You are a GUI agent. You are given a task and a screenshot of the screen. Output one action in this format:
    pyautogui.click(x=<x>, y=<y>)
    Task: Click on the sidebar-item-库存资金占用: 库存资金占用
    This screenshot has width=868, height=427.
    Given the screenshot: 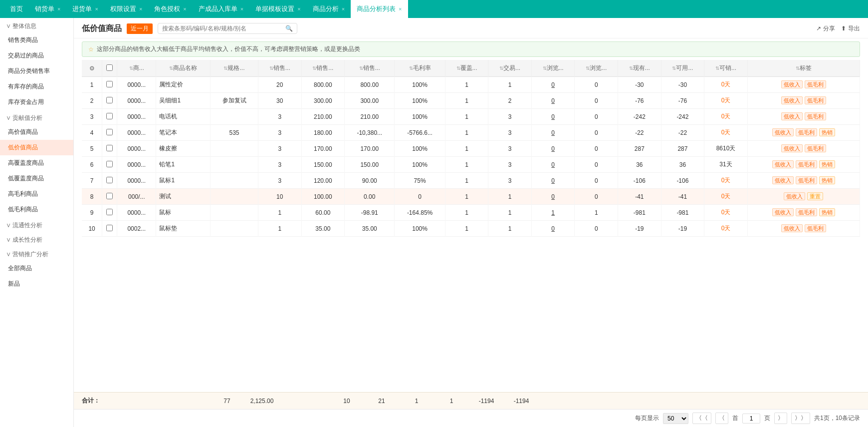 What is the action you would take?
    pyautogui.click(x=37, y=102)
    